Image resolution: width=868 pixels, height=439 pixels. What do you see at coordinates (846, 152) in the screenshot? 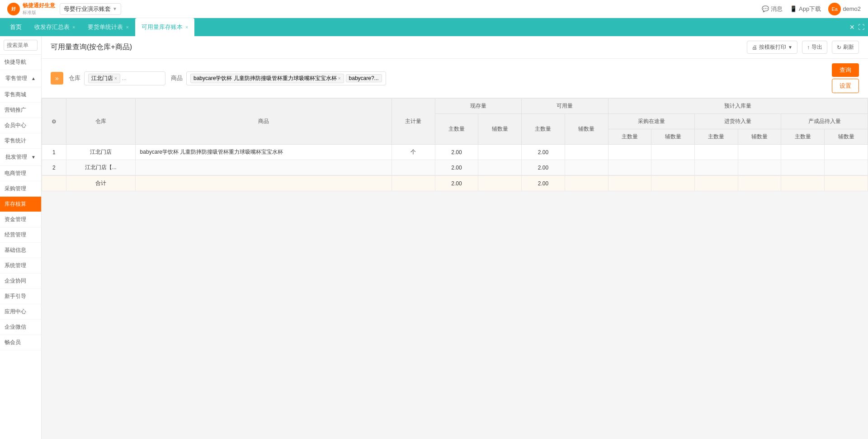
I see `row1-prod-aux` at bounding box center [846, 152].